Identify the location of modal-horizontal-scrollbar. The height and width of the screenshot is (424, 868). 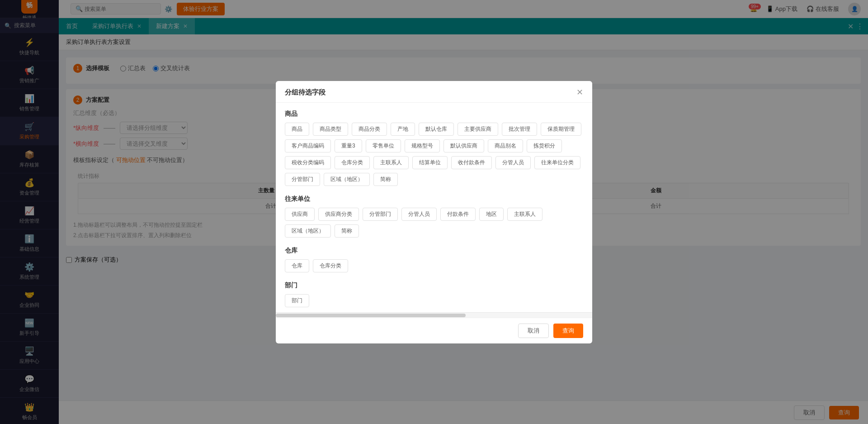
(434, 315).